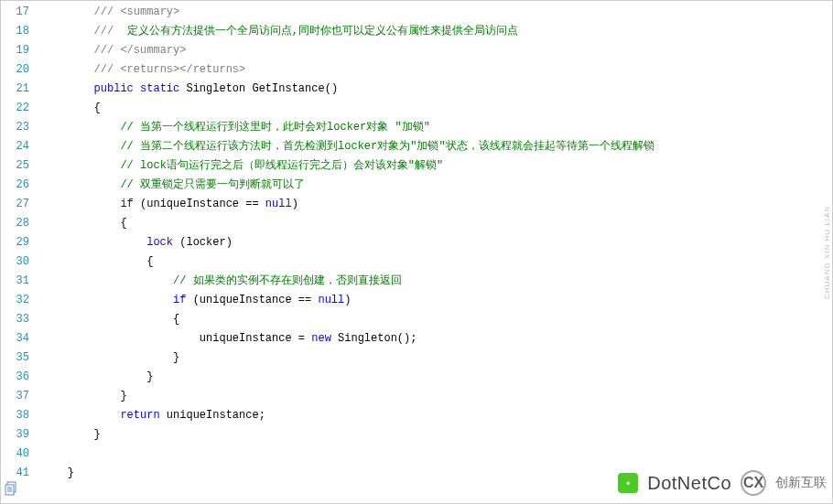 The image size is (833, 504). I want to click on code-line: // 双重锁定只需要一句判断就可以了, so click(437, 185).